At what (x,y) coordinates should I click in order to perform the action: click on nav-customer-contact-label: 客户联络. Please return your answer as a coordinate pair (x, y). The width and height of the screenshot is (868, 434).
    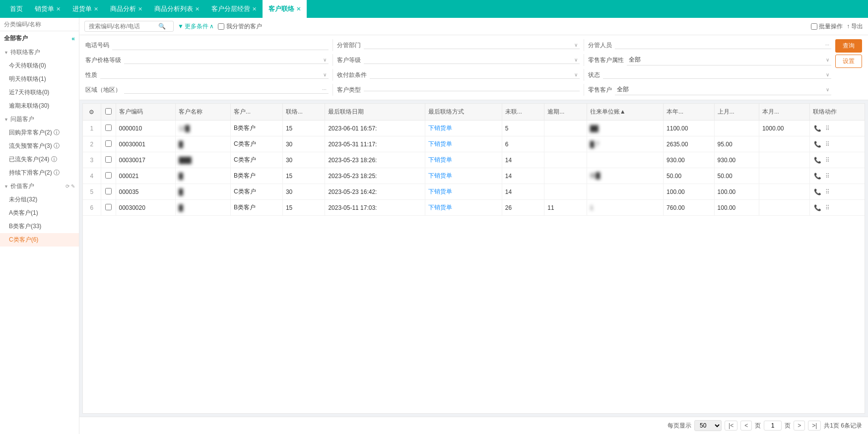
    Looking at the image, I should click on (281, 9).